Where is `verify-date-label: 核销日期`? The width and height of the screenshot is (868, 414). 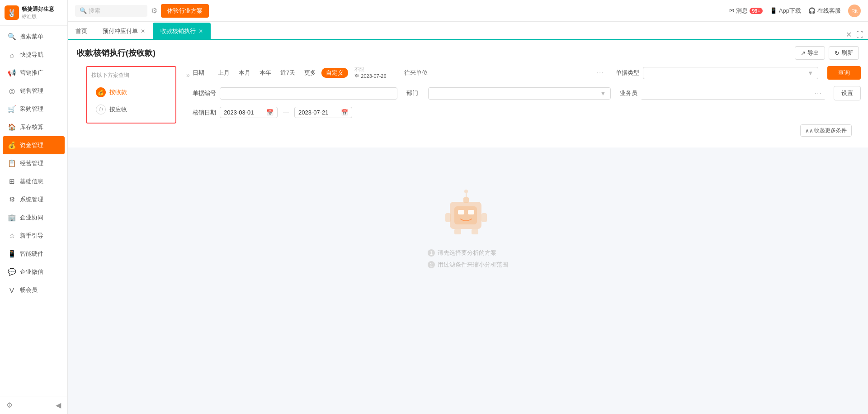
verify-date-label: 核销日期 is located at coordinates (204, 113).